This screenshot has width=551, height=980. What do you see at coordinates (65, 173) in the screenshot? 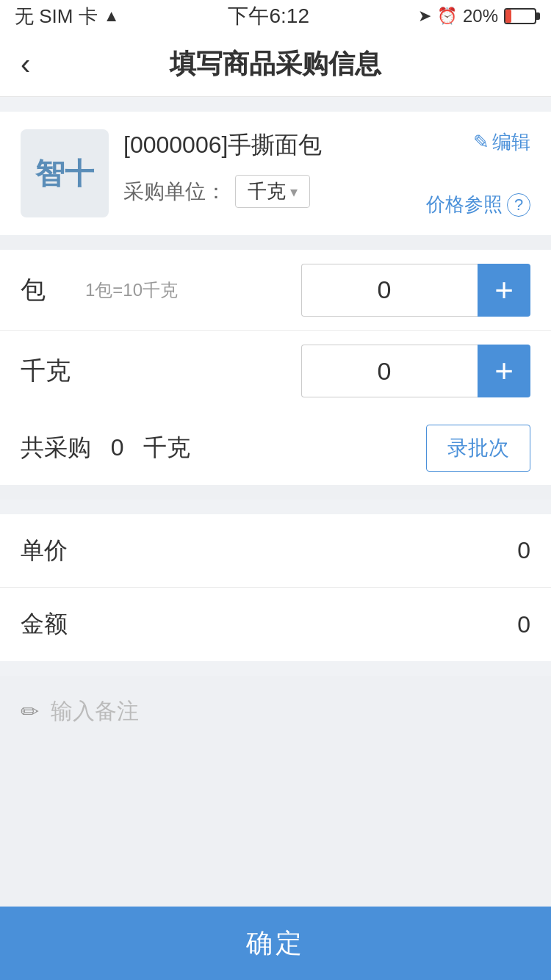
I see `product-logo: 智十` at bounding box center [65, 173].